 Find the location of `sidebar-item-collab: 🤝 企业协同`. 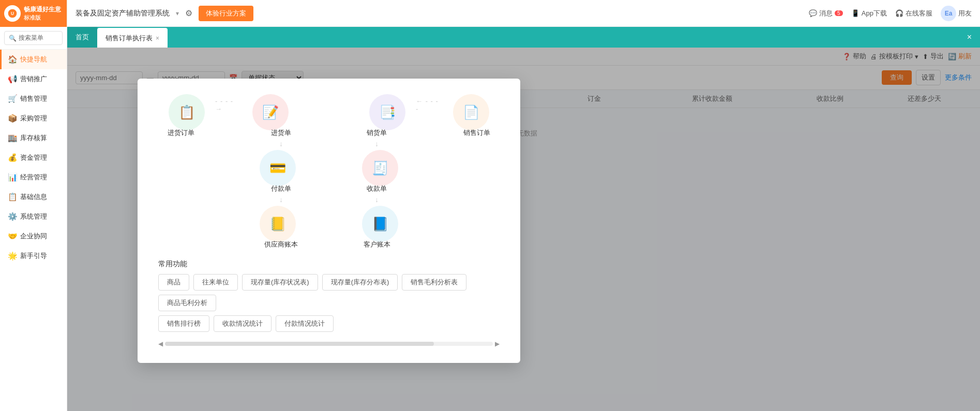

sidebar-item-collab: 🤝 企业协同 is located at coordinates (33, 236).